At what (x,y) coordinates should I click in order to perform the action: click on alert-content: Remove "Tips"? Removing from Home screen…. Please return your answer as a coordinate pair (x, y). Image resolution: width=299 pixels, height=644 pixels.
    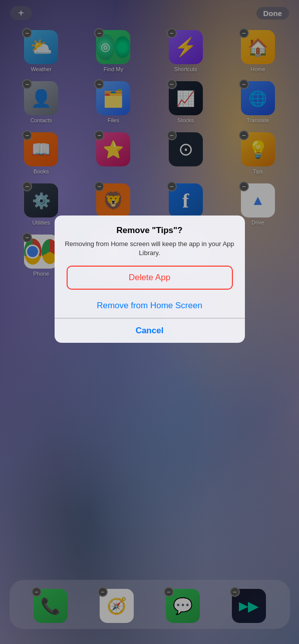
    Looking at the image, I should click on (150, 237).